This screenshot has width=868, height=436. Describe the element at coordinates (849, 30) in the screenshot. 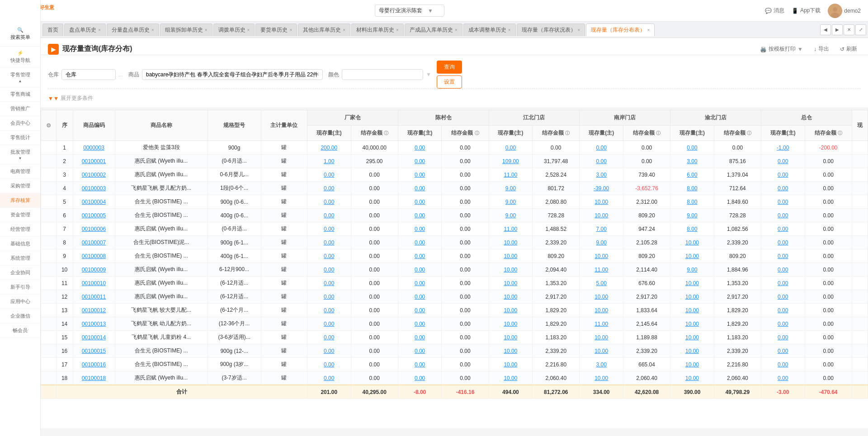

I see `tab-close-all-btn: ✕` at that location.